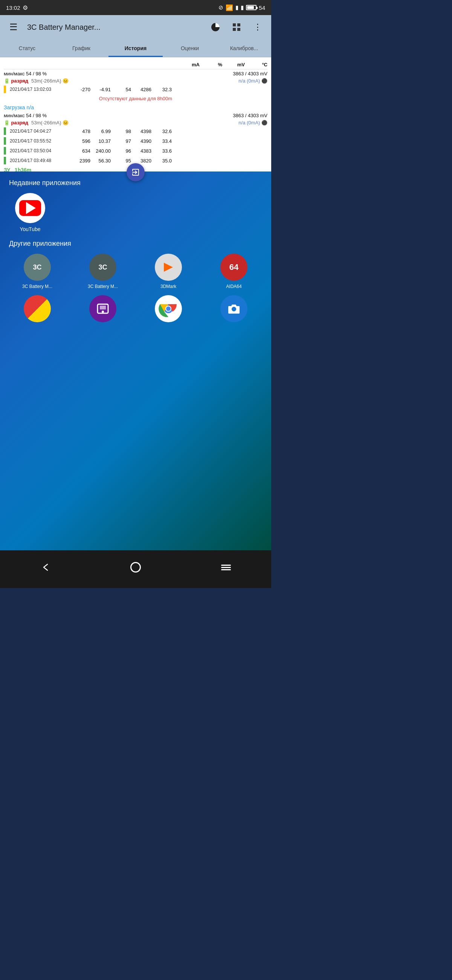 This screenshot has height=980, width=452. Describe the element at coordinates (122, 141) in the screenshot. I see `soc-3: 97` at that location.